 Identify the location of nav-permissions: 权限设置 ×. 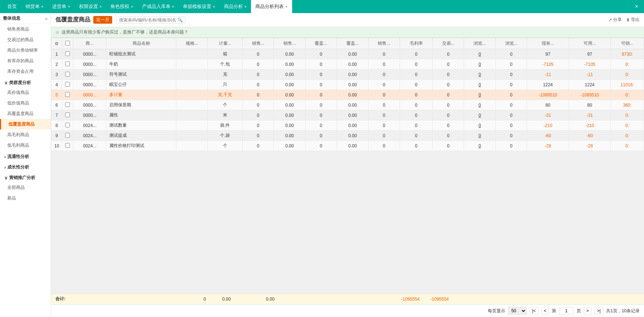
(90, 7).